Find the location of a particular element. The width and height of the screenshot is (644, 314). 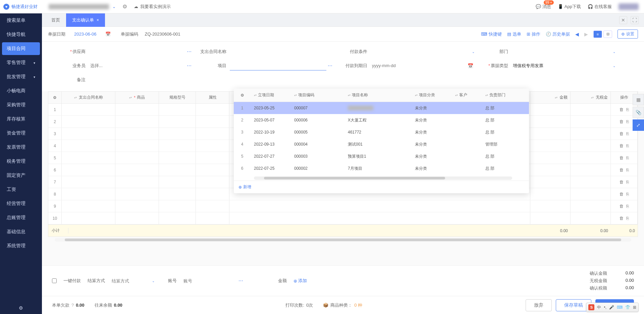

dd-col-cat: ▴▾项目分类 is located at coordinates (432, 95).